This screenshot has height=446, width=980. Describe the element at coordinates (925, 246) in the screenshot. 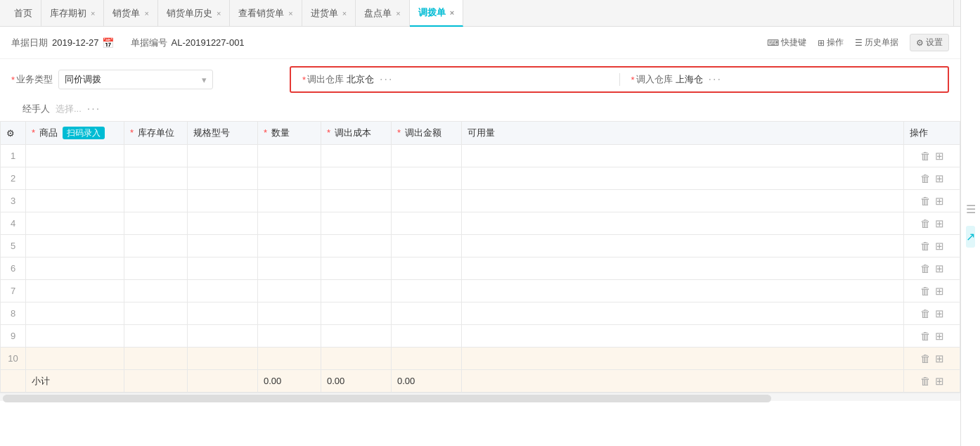

I see `row-delete-icon-5: 🗑` at that location.